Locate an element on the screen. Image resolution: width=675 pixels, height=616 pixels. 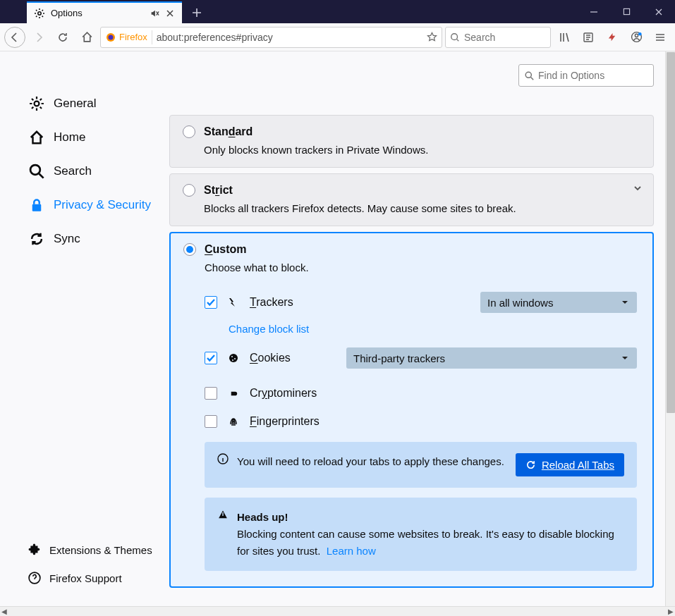
chevron-down-icon is located at coordinates (638, 188).